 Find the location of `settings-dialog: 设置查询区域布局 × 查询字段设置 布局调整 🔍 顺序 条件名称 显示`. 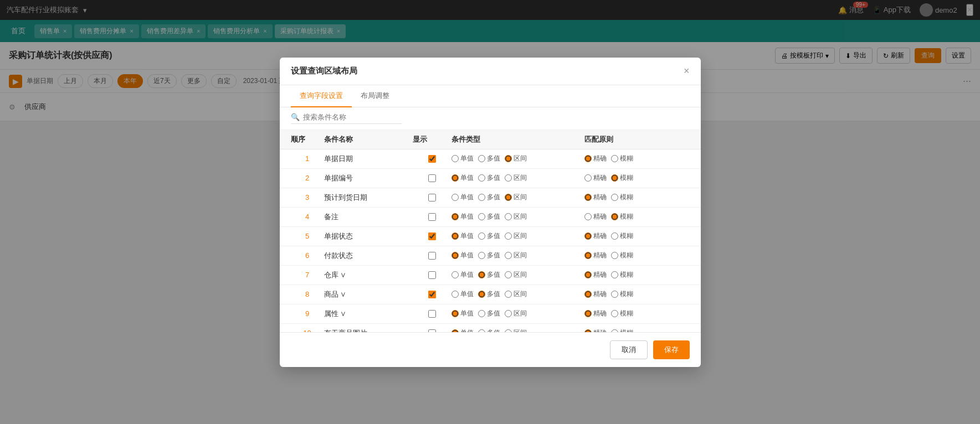

settings-dialog: 设置查询区域布局 × 查询字段设置 布局调整 🔍 顺序 条件名称 显示 is located at coordinates (490, 90).